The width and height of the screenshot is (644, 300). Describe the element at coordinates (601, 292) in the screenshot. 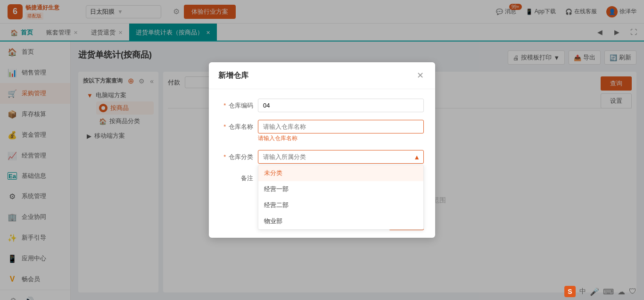

I see `bottom-bar: S 中 🎤 ⌨ ☁ 🛡` at that location.